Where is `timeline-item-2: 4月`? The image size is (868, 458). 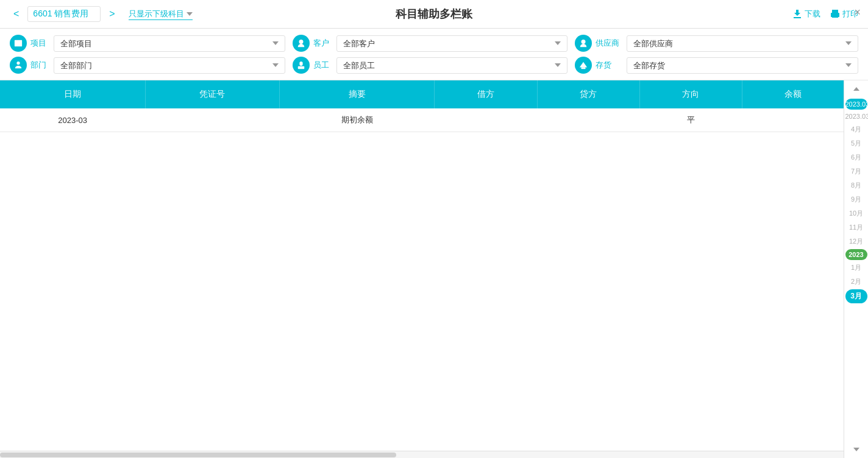
timeline-item-2: 4月 is located at coordinates (856, 129).